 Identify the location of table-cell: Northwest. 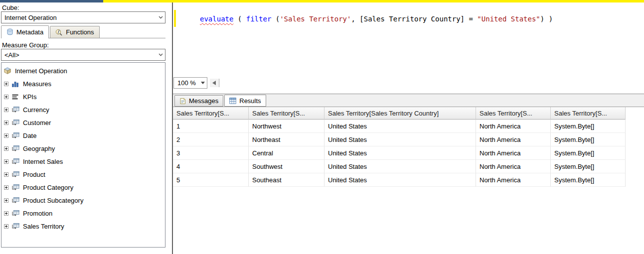
(287, 127).